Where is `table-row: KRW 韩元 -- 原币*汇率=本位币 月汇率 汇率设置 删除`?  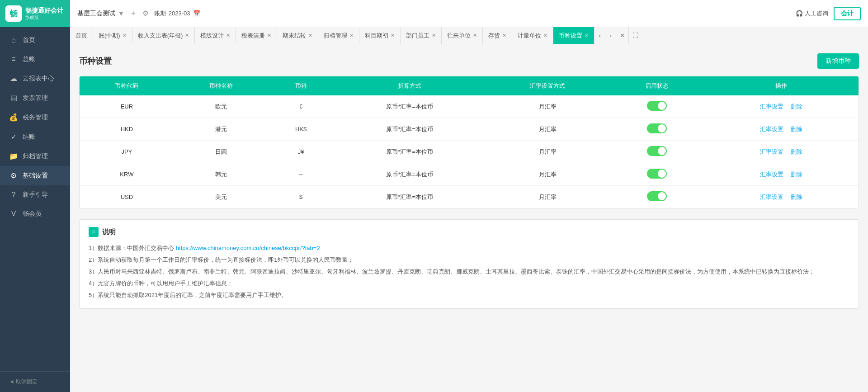
table-row: KRW 韩元 -- 原币*汇率=本位币 月汇率 汇率设置 删除 is located at coordinates (469, 175).